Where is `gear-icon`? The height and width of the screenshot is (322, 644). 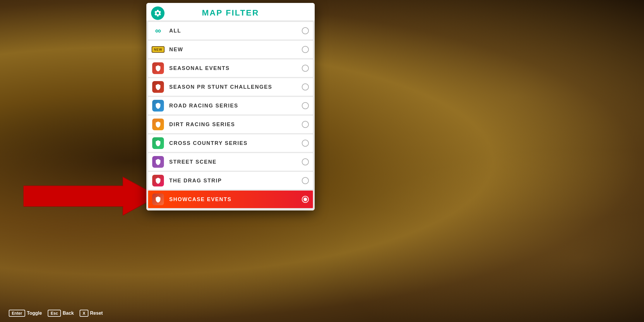 gear-icon is located at coordinates (158, 13).